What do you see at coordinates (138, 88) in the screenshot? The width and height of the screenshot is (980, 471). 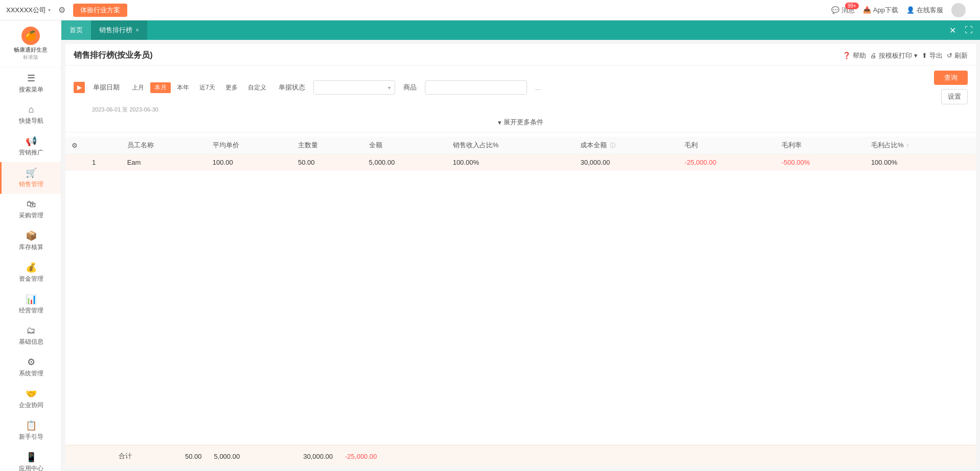 I see `date-option-last-month: 上月` at bounding box center [138, 88].